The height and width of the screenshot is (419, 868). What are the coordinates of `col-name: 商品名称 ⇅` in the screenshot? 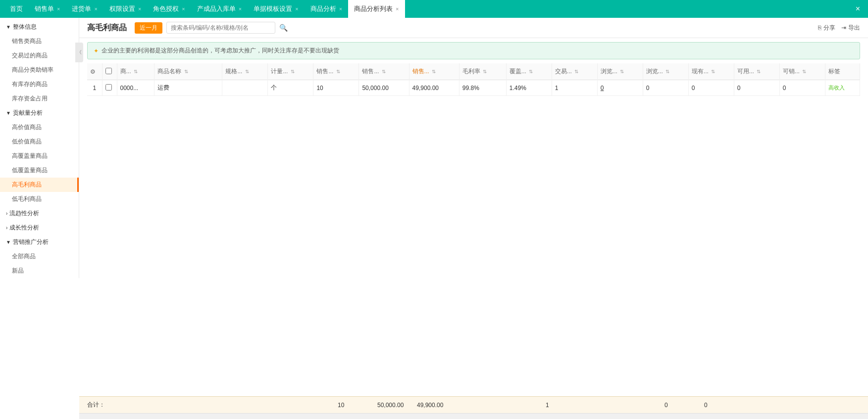 It's located at (188, 72).